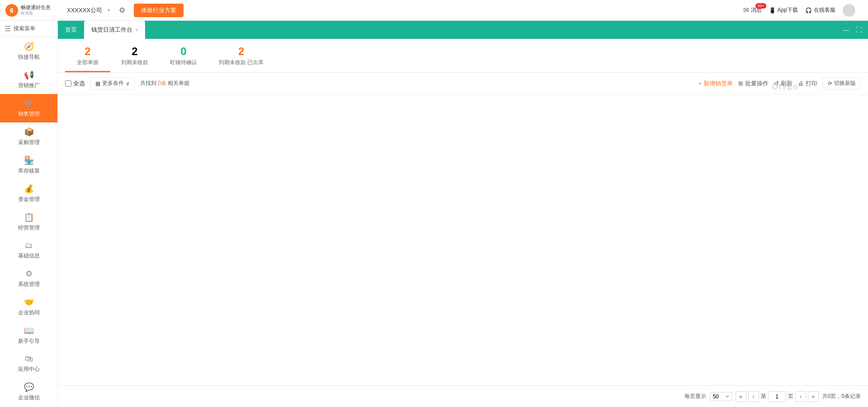 This screenshot has width=868, height=407. What do you see at coordinates (241, 57) in the screenshot?
I see `stat-tab-3: 2 到期未收款 已出库` at bounding box center [241, 57].